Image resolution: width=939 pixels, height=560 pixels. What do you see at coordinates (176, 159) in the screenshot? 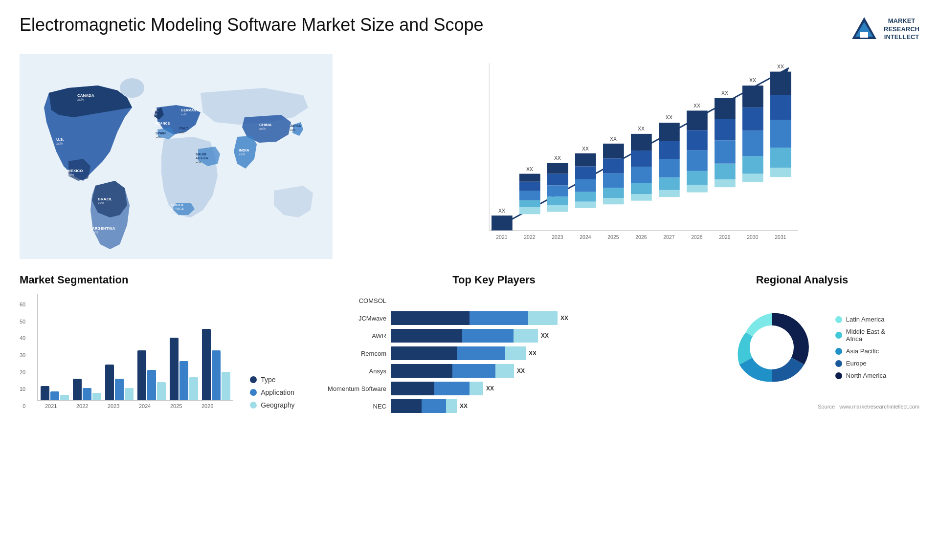
I see `map-section: CANADA xx% U.S. xx% MEXICO xx% BRAZIL xx…` at bounding box center [176, 159].